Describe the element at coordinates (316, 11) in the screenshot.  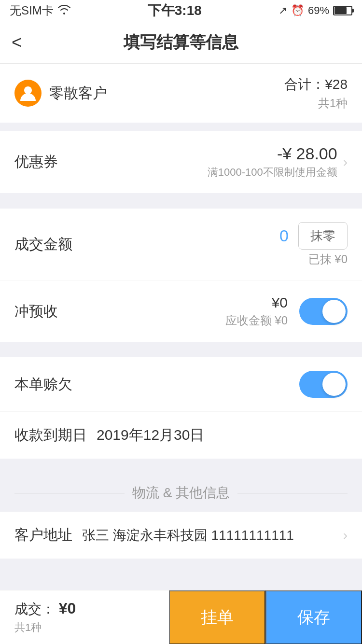
I see `status-right: ↗ ⏰ 69%` at that location.